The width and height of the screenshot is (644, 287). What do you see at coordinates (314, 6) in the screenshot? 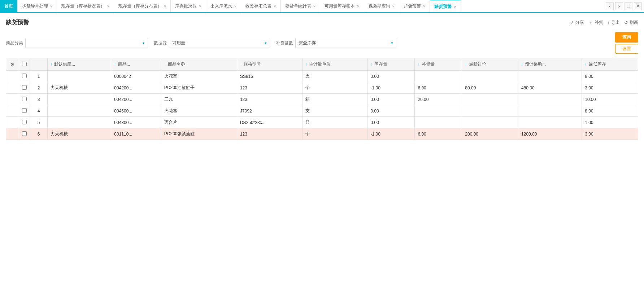
I see `close-tab-requisition-stat: ×` at bounding box center [314, 6].